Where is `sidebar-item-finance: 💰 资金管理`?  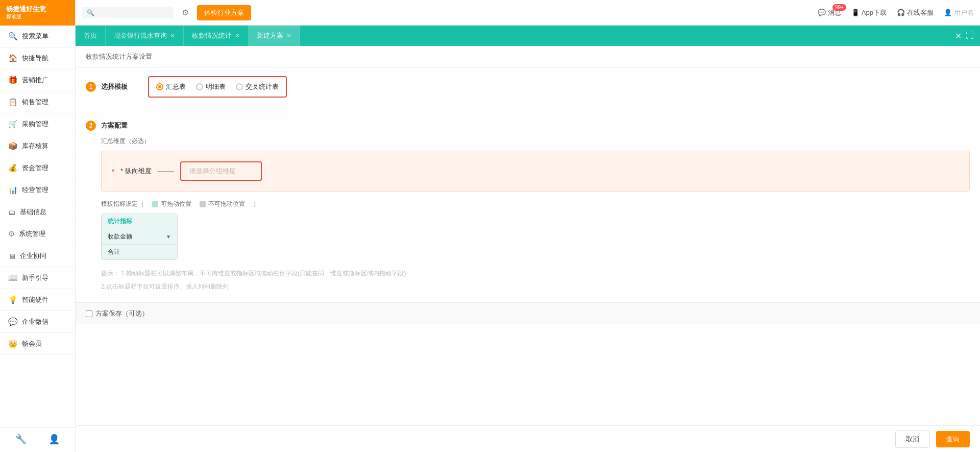
sidebar-item-finance: 💰 资金管理 is located at coordinates (38, 169).